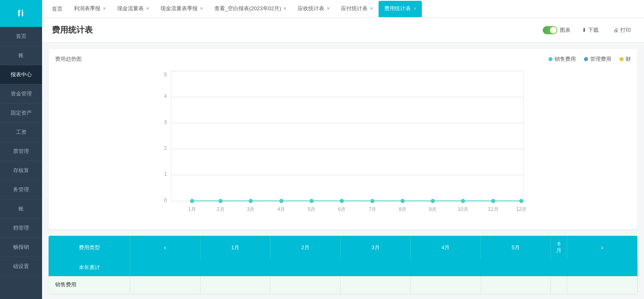 The width and height of the screenshot is (644, 299). I want to click on sidebar-item-cash-mgmt: 资金管理, so click(21, 94).